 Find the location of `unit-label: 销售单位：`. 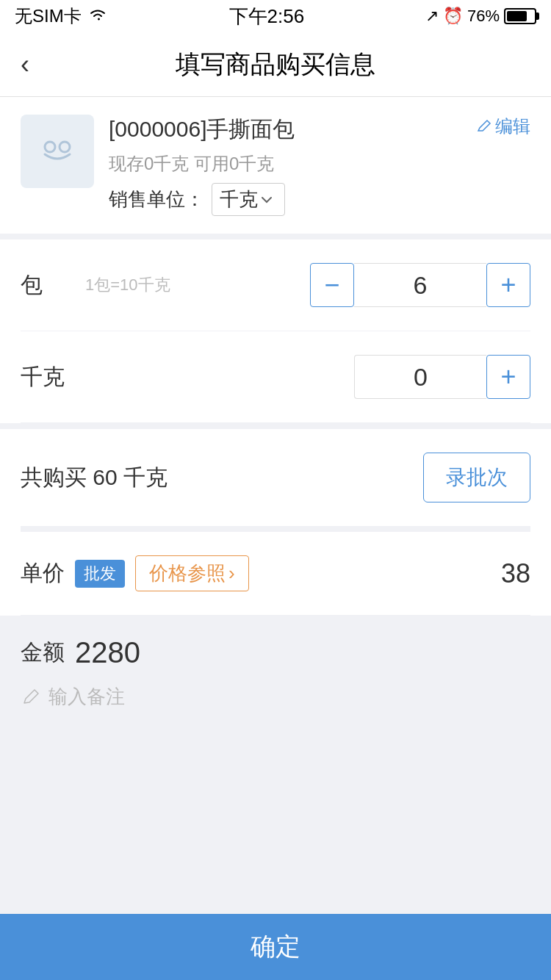

unit-label: 销售单位： is located at coordinates (156, 200).